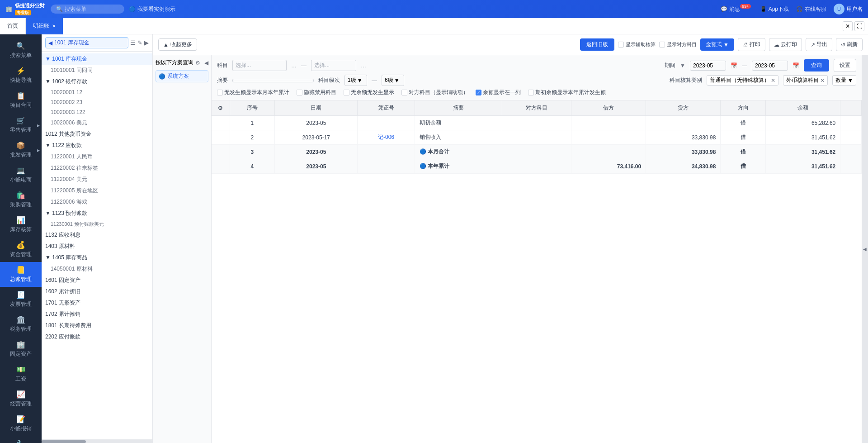 Image resolution: width=868 pixels, height=443 pixels. Describe the element at coordinates (734, 66) in the screenshot. I see `calendar-icon: 📅` at that location.